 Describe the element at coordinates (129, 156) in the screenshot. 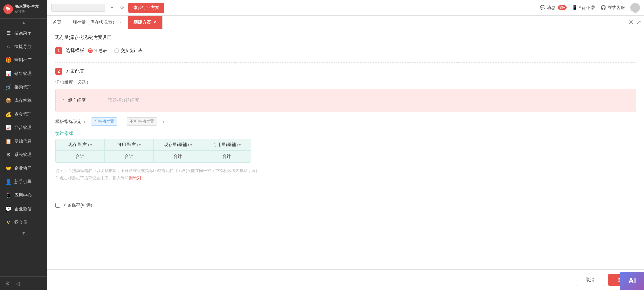

I see `stats-data-1: 合计` at that location.